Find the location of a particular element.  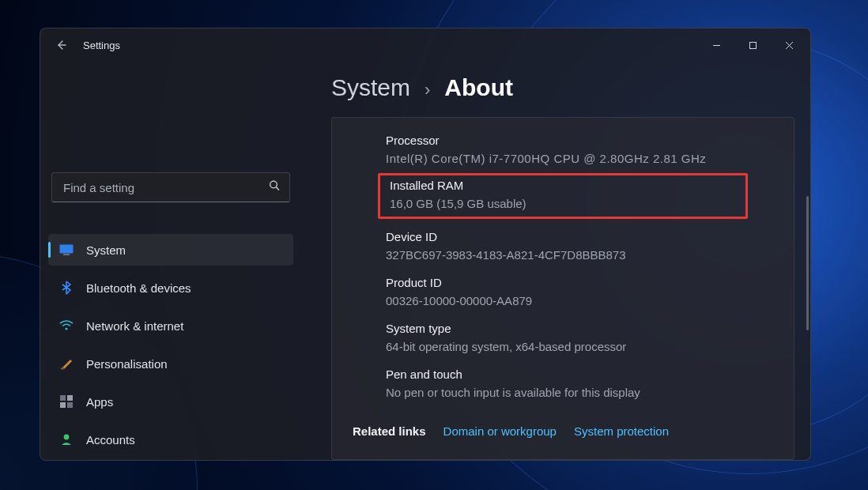

maximize-icon is located at coordinates (753, 46).